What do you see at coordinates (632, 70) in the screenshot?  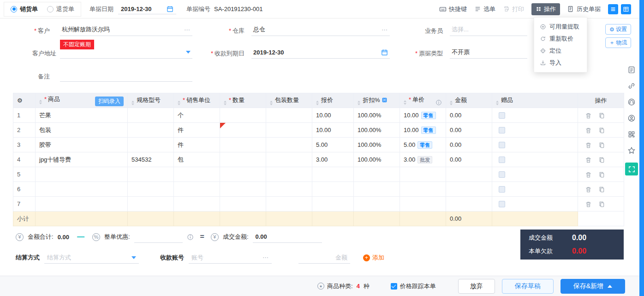 I see `note-icon` at bounding box center [632, 70].